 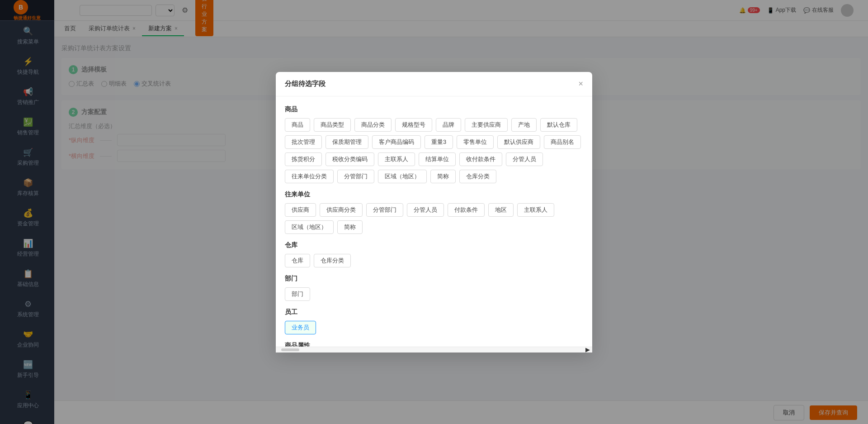 I want to click on field-tag-product-拣货积分: 拣货积分, so click(x=303, y=159).